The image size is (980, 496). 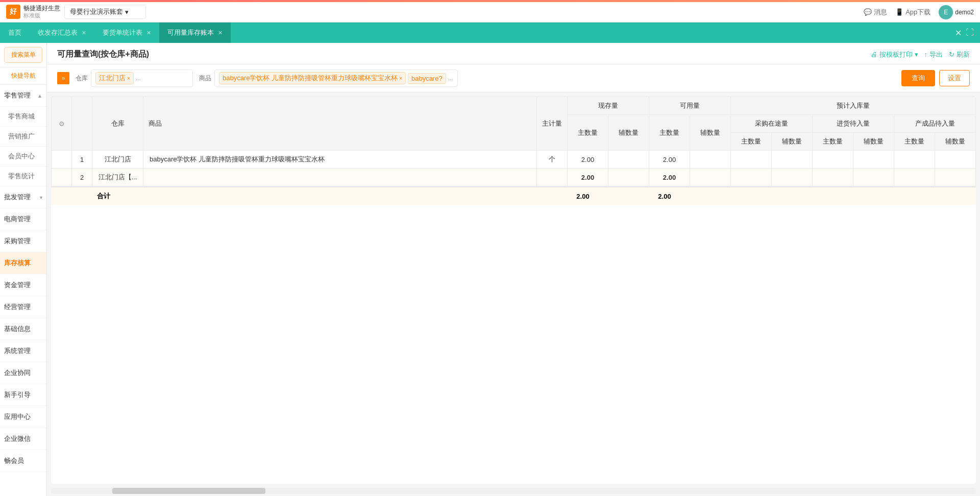 I want to click on product-tag-0: babycare学饮杯 儿童防摔防撞吸管杯重力球吸嘴杯宝宝水杯 ×, so click(x=312, y=78).